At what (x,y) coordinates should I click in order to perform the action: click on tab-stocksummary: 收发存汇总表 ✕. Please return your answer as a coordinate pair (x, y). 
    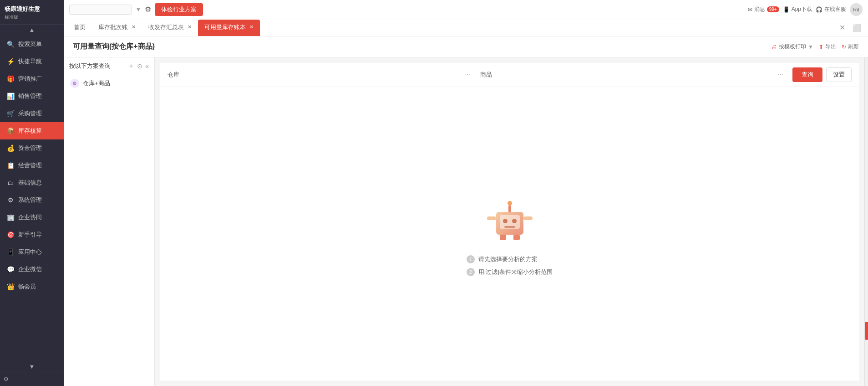
    Looking at the image, I should click on (170, 28).